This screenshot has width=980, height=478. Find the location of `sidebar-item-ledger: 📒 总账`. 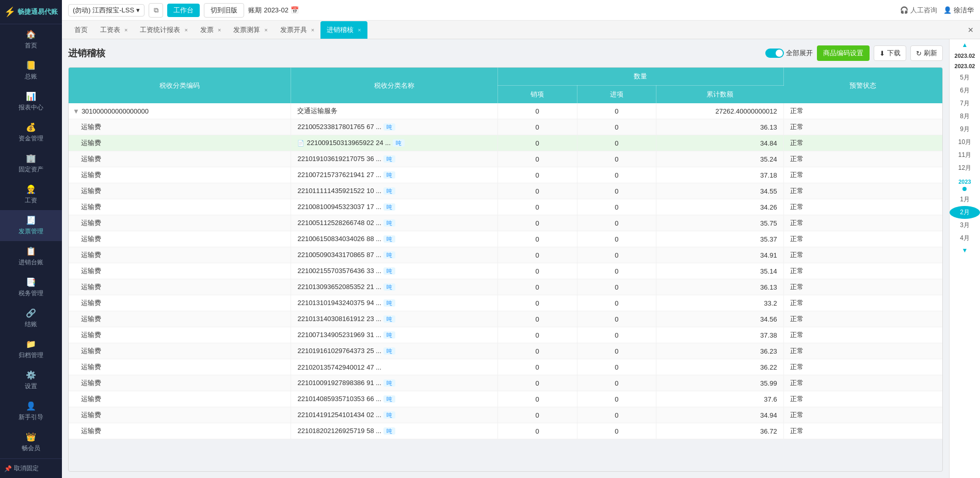

sidebar-item-ledger: 📒 总账 is located at coordinates (31, 71).